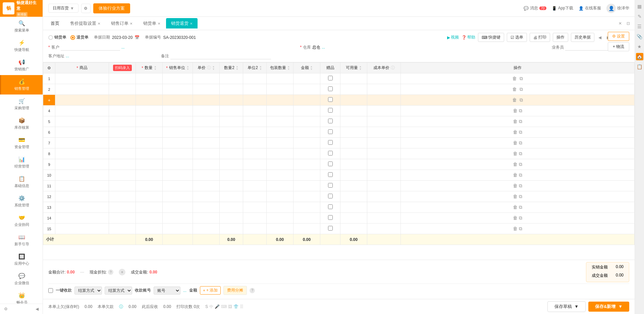 The image size is (644, 314). I want to click on one-click-payment-checkbox, so click(51, 291).